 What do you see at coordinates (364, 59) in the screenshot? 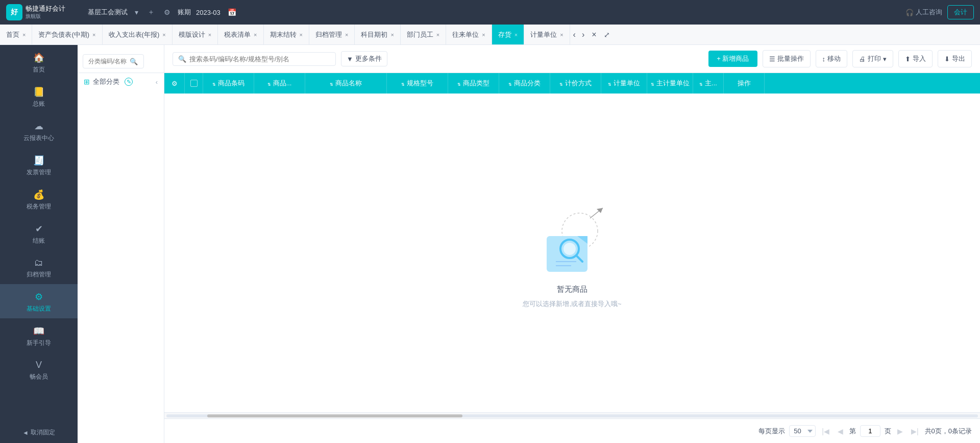
I see `filter-button: ▼ 更多条件` at bounding box center [364, 59].